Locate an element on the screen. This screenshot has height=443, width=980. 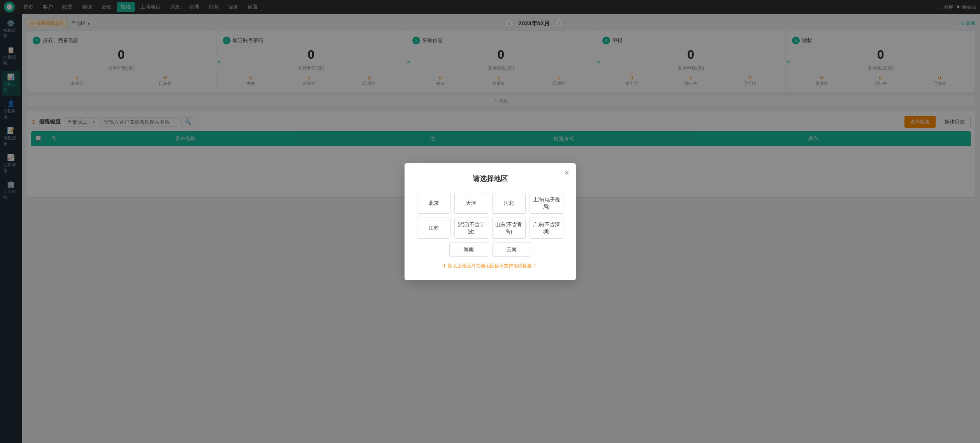
region-grid-row2: 江苏 浙江(不含宁波) 山东(不含青岛) 广东(不含深圳) is located at coordinates (490, 228).